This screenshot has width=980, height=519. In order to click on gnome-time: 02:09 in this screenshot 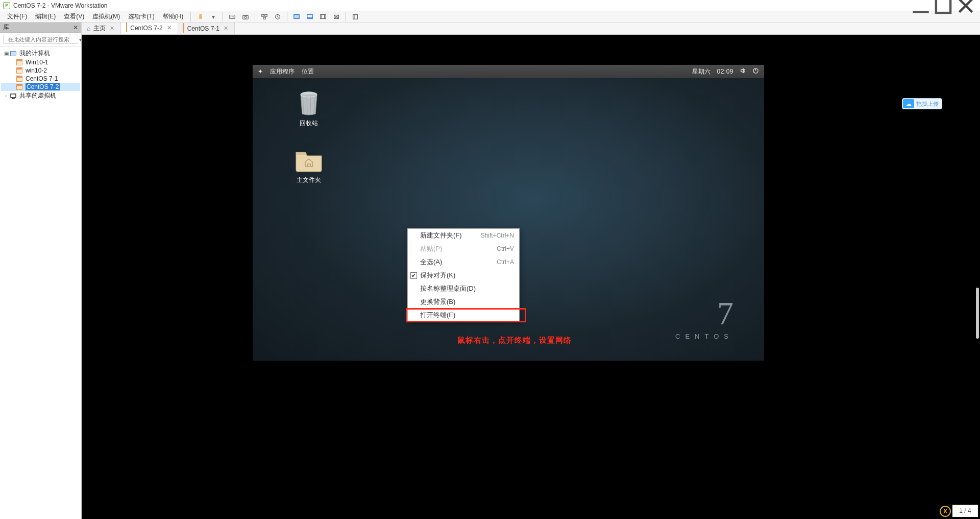, I will do `click(725, 72)`.